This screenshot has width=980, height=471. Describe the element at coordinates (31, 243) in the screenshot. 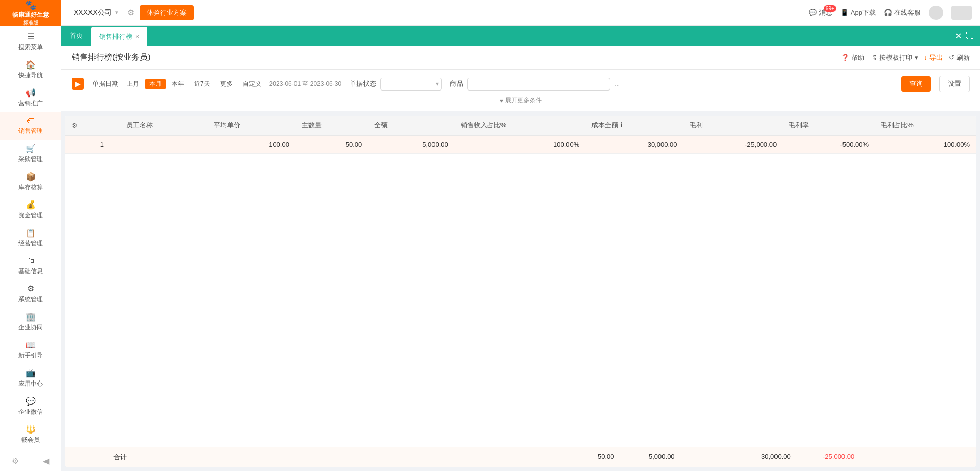

I see `sidebar-label-operation: 经营管理` at that location.